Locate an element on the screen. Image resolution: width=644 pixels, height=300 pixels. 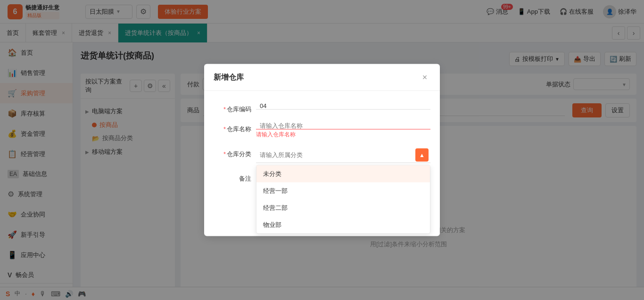
category-label: *仓库分类 is located at coordinates (232, 153).